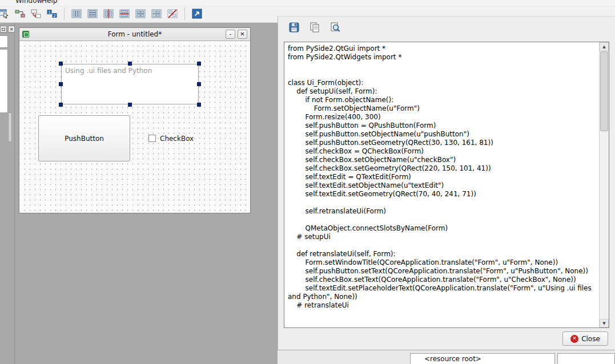 The width and height of the screenshot is (615, 364). Describe the element at coordinates (140, 14) in the screenshot. I see `layout-grid-button` at that location.